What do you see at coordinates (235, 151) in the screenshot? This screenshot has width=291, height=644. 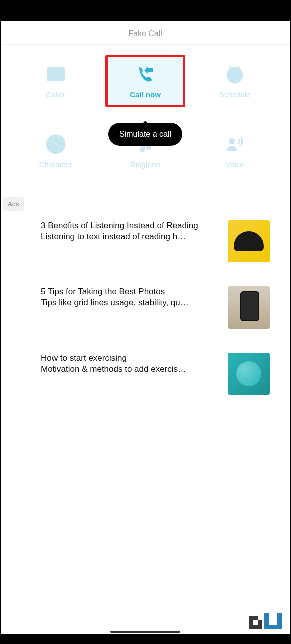 I see `option-voice: Voice` at bounding box center [235, 151].